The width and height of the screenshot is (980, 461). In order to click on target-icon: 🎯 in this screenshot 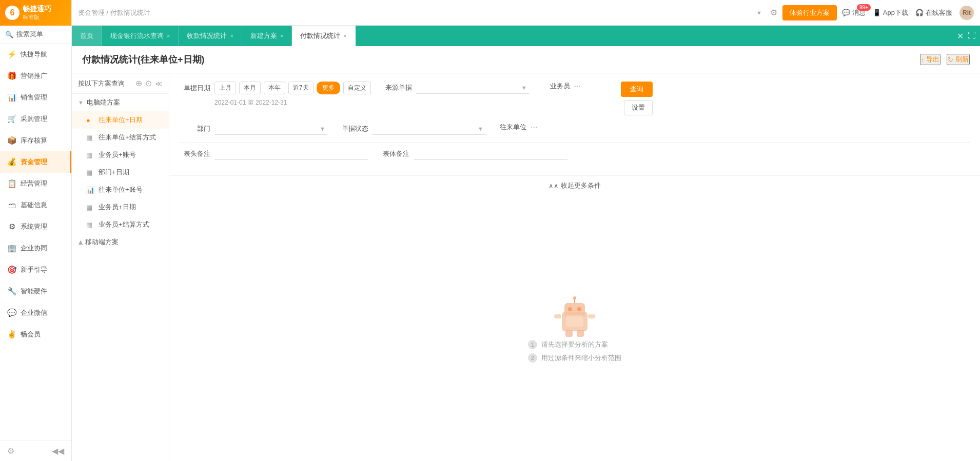, I will do `click(12, 270)`.